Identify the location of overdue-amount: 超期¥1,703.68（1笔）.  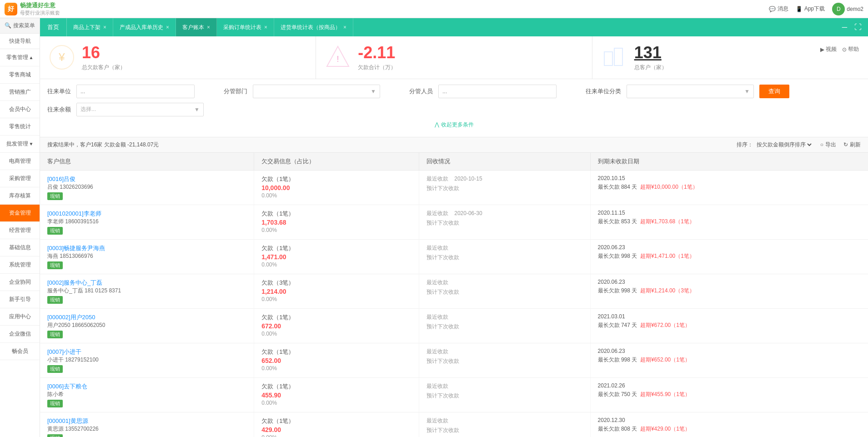
(667, 221).